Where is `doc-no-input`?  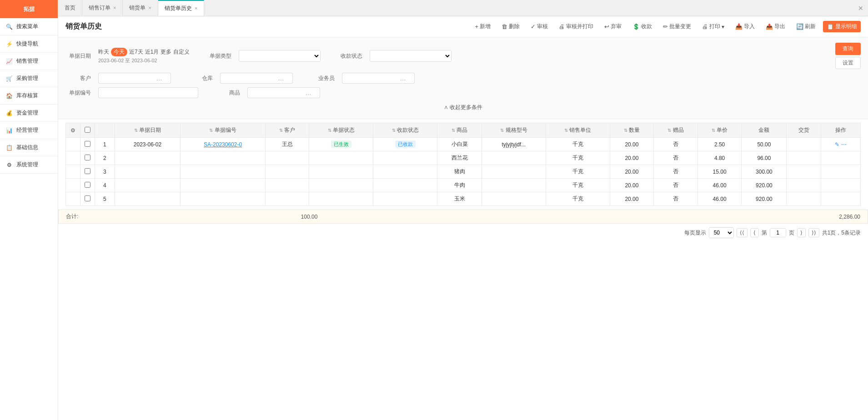 doc-no-input is located at coordinates (148, 93).